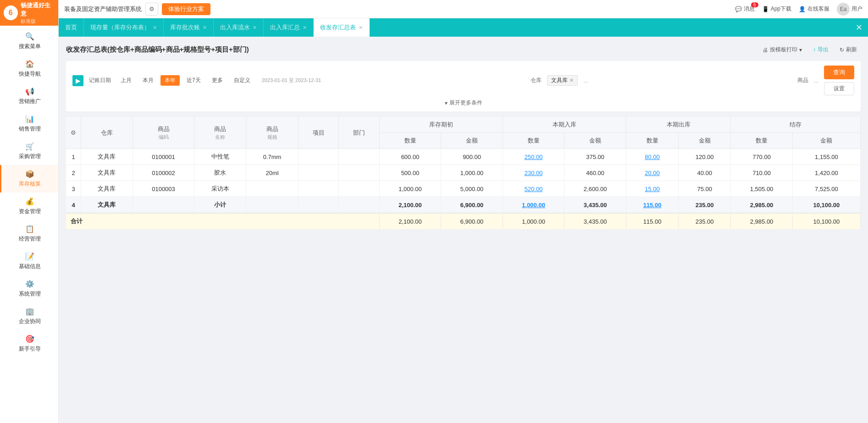  What do you see at coordinates (571, 81) in the screenshot?
I see `warehouse-tag-close: ✕` at bounding box center [571, 81].